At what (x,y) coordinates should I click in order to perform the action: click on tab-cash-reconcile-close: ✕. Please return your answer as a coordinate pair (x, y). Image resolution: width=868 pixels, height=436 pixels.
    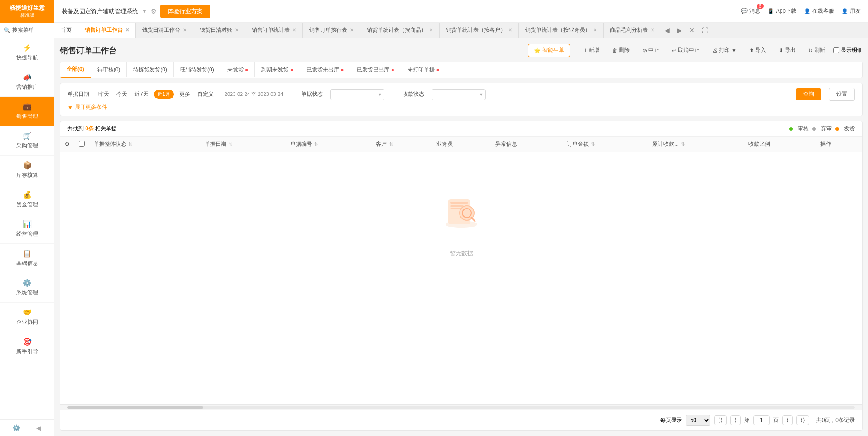
    Looking at the image, I should click on (237, 30).